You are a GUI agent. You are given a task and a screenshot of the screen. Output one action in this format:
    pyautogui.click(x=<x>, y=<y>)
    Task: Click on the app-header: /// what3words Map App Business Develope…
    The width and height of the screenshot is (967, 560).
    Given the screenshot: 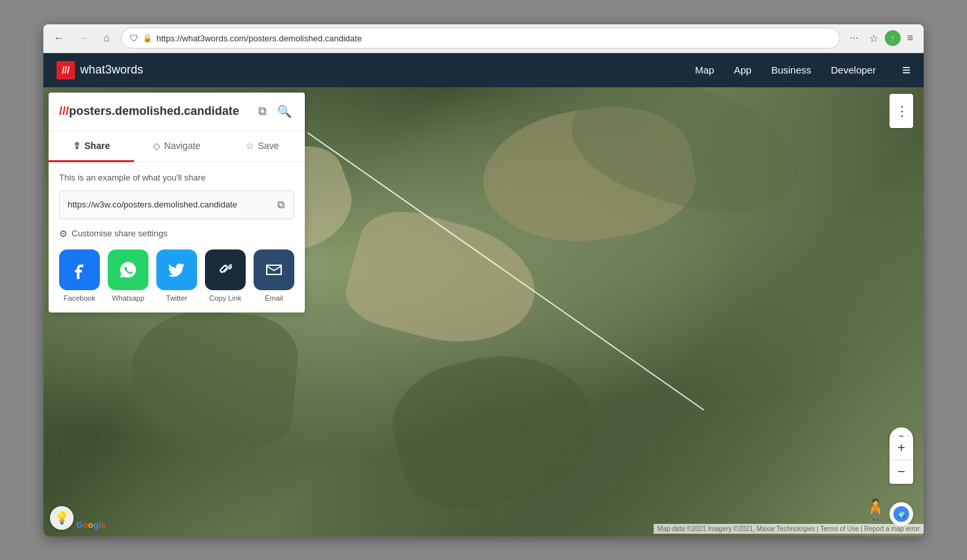 What is the action you would take?
    pyautogui.click(x=484, y=70)
    